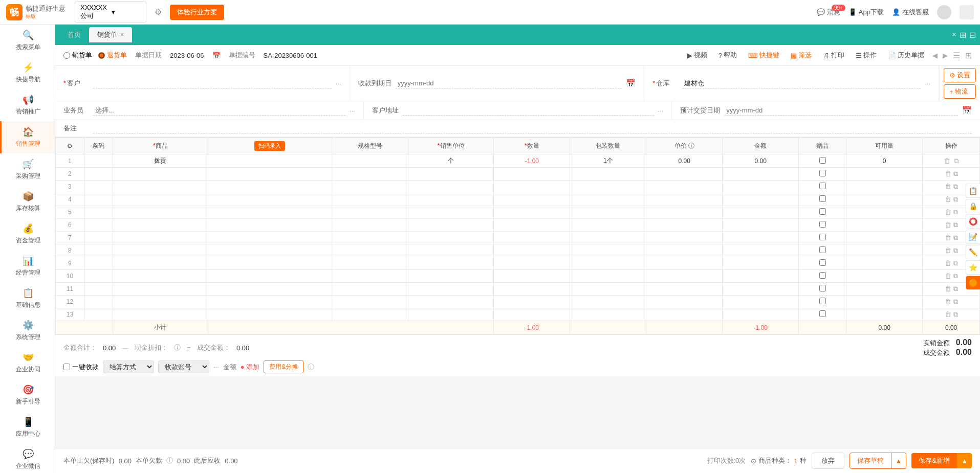 This screenshot has height=473, width=980. Describe the element at coordinates (954, 35) in the screenshot. I see `close-window-icon: ×` at that location.